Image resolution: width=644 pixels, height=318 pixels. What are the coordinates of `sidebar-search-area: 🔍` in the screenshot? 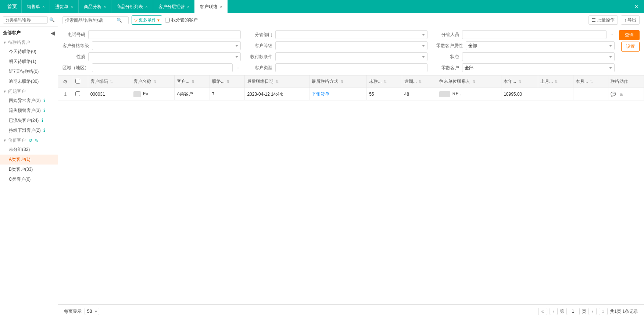 It's located at (29, 20).